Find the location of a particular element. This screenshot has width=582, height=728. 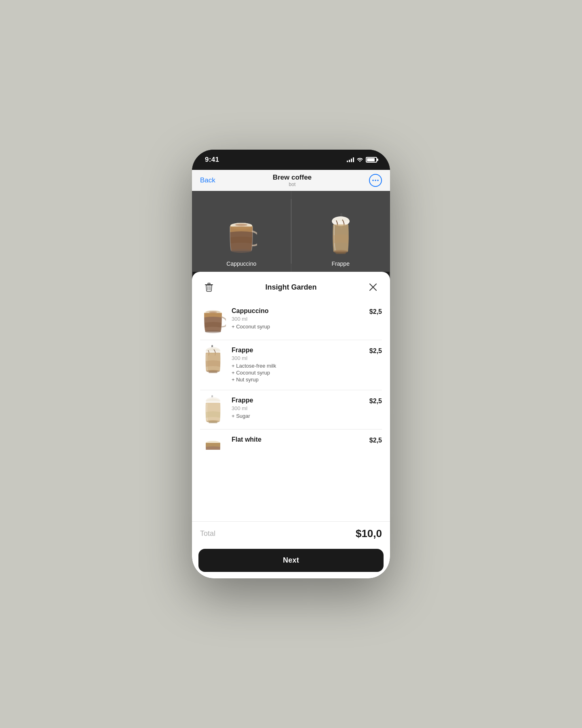

coffee-preview: Cappuccino is located at coordinates (291, 231).